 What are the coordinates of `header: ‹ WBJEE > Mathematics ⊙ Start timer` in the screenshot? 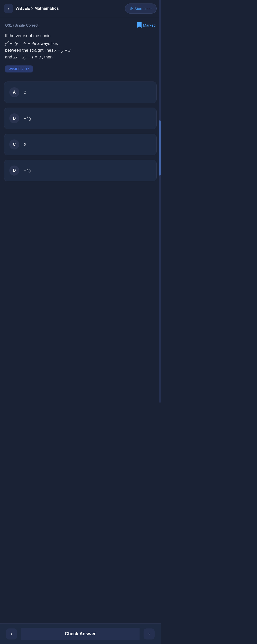 It's located at (80, 9).